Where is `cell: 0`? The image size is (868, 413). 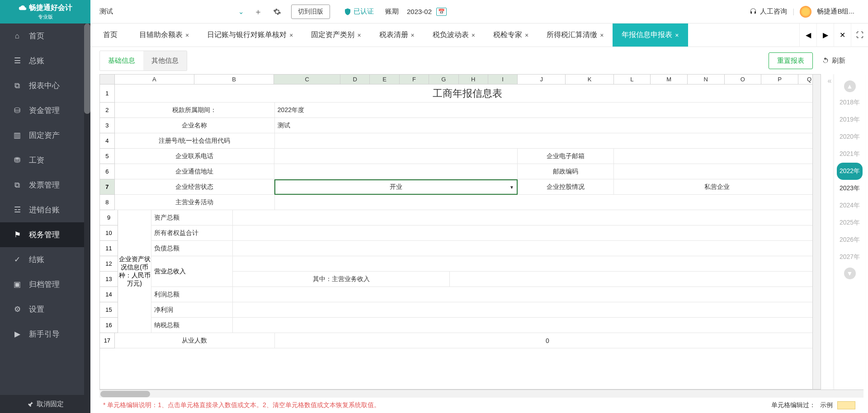
cell: 0 is located at coordinates (548, 341).